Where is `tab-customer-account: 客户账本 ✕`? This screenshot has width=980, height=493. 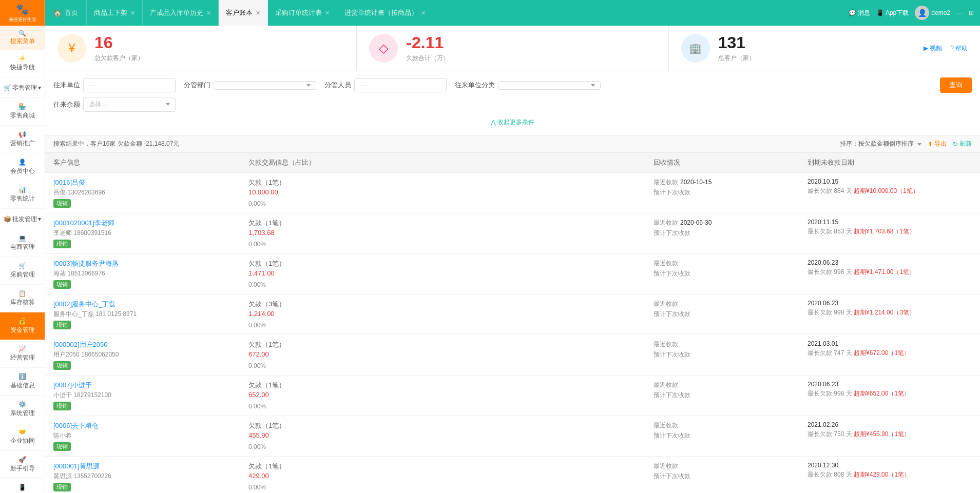 tab-customer-account: 客户账本 ✕ is located at coordinates (243, 13).